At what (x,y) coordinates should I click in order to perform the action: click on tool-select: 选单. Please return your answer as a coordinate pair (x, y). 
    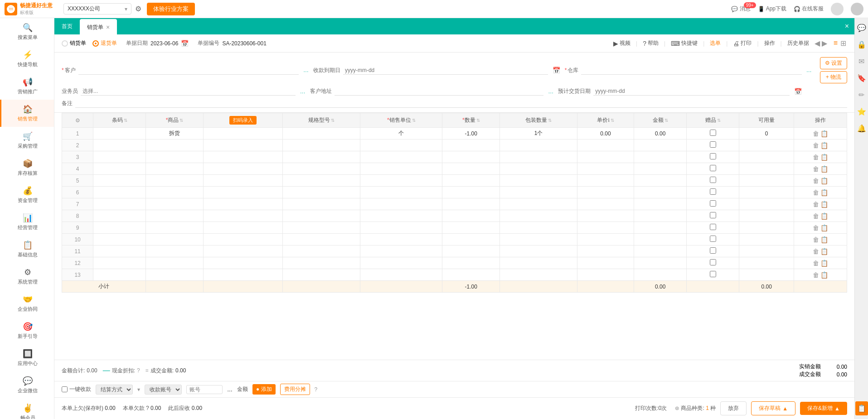
    Looking at the image, I should click on (715, 43).